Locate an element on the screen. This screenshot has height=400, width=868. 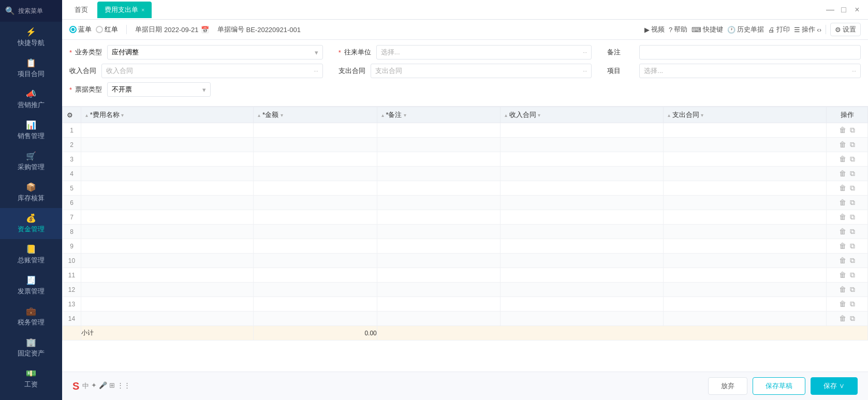
radio-blue: 蓝单 is located at coordinates (81, 29).